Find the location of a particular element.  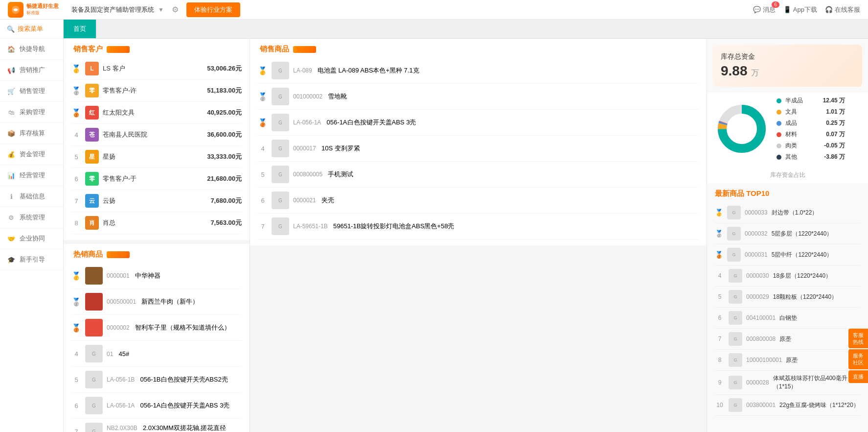

settings-icon: ⚙ is located at coordinates (175, 10).